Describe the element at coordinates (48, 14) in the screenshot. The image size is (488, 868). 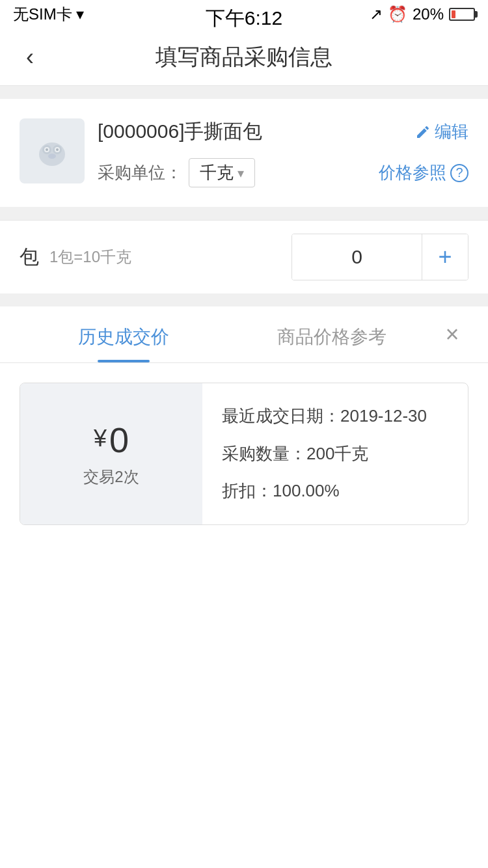
I see `status-left: 无SIM卡 ▾` at that location.